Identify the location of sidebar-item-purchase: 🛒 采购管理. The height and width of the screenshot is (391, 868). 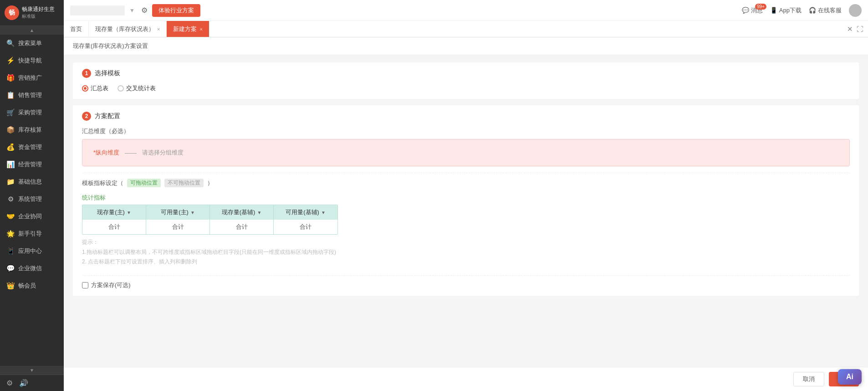
(32, 113).